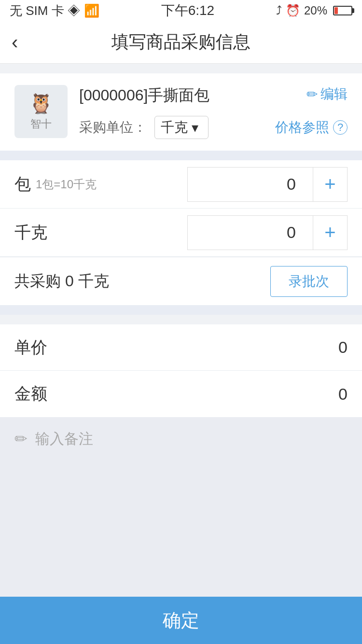  Describe the element at coordinates (181, 112) in the screenshot. I see `product-card: 🦉 智十 [0000006]手撕面包 ✏ 编辑 采购单位： 千克 ▾ 价格参照 …` at that location.